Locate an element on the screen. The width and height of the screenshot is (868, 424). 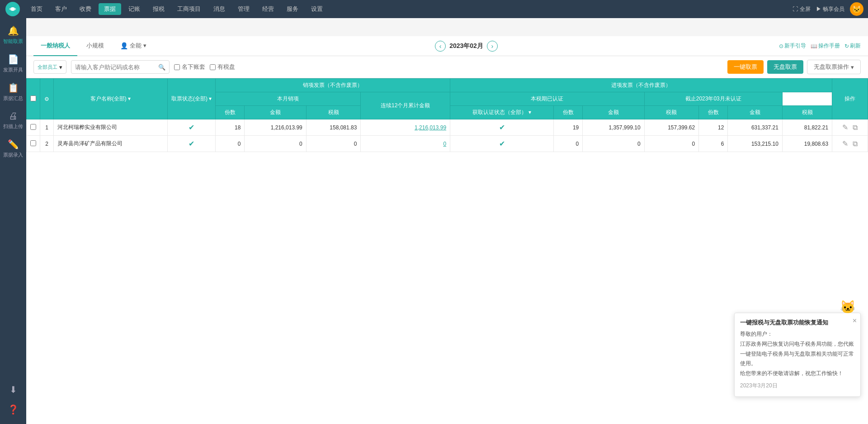
row-uncert-tax-2: 19,808.63 is located at coordinates (807, 144).